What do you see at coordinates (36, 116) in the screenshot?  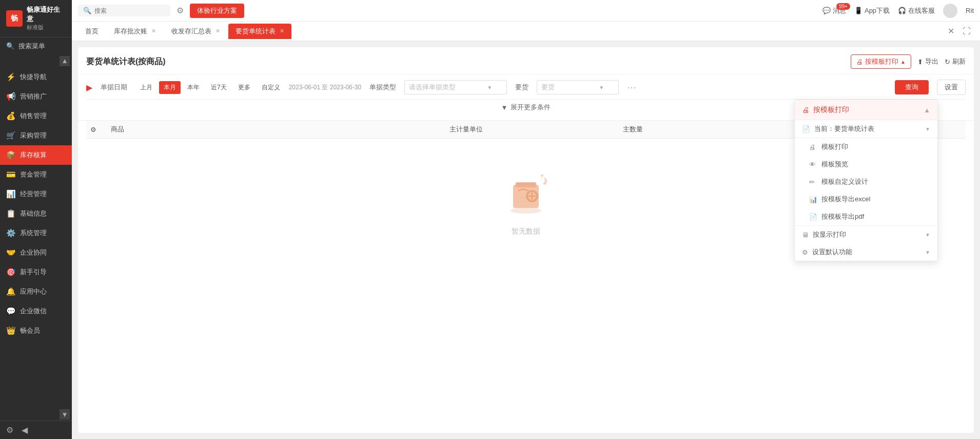 I see `sidebar-item-sales: 💰 销售管理` at bounding box center [36, 116].